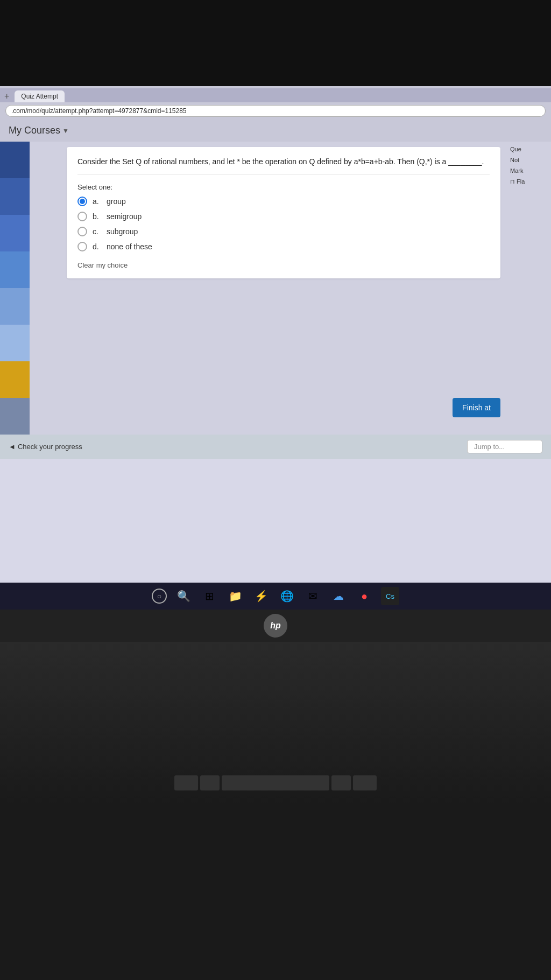 The image size is (551, 980). I want to click on hp-logo-text: hp, so click(276, 626).